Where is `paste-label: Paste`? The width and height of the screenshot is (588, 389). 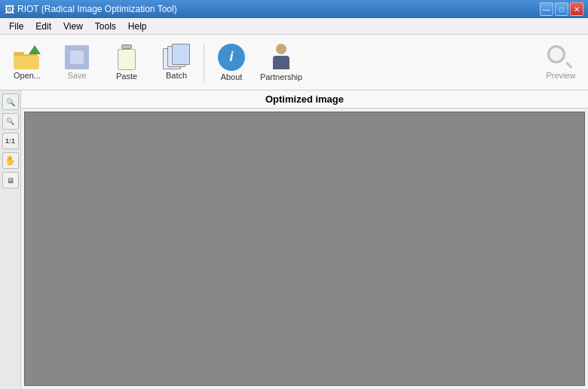
paste-label: Paste is located at coordinates (127, 76).